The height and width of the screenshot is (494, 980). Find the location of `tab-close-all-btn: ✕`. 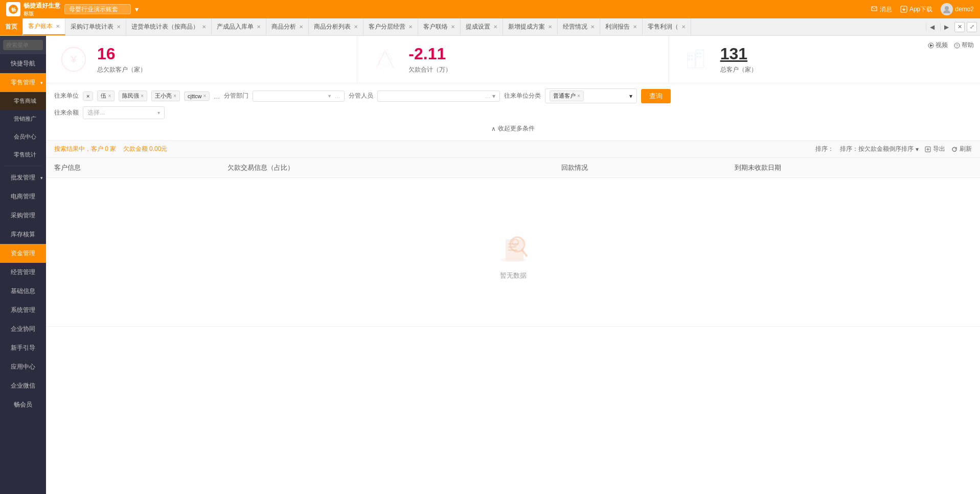

tab-close-all-btn: ✕ is located at coordinates (960, 27).